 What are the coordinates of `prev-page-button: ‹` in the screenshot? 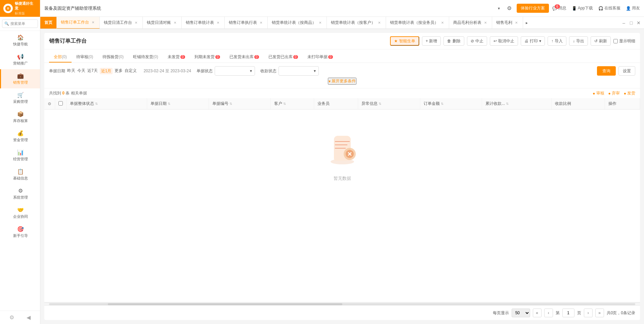 It's located at (549, 313).